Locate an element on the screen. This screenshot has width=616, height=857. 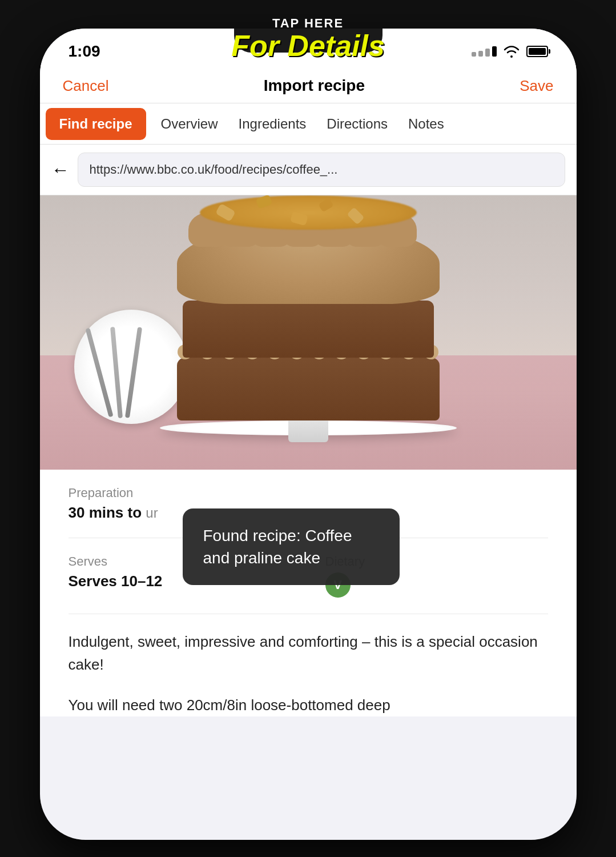
wifi-icon is located at coordinates (512, 51).